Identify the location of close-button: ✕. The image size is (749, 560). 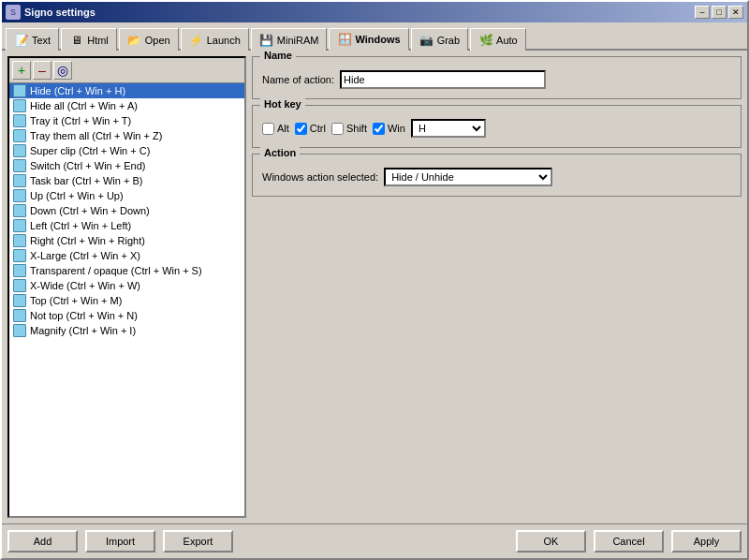
(736, 12).